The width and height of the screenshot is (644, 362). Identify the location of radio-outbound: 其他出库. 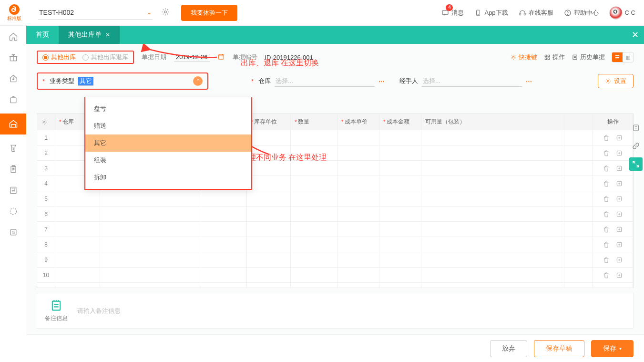
(59, 57).